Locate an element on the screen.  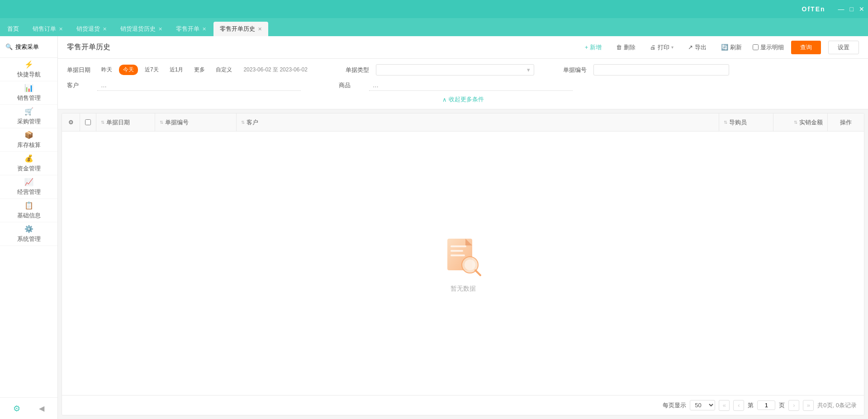
sidebar-item-finance: 💰 资金管理 is located at coordinates (29, 164).